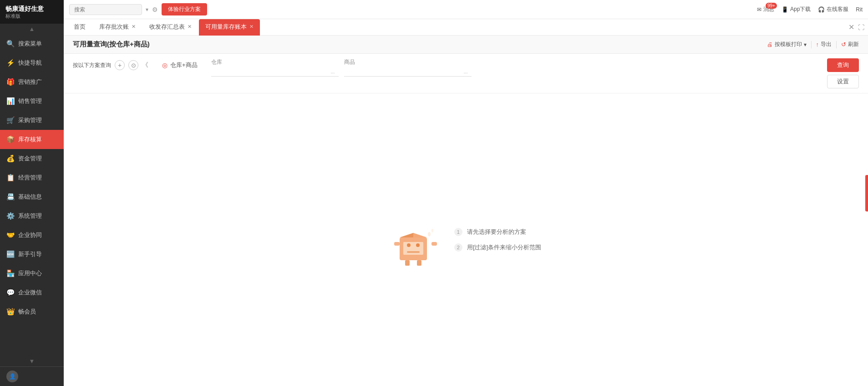  Describe the element at coordinates (32, 139) in the screenshot. I see `sidebar-item-inventory: 📦库存核算` at that location.